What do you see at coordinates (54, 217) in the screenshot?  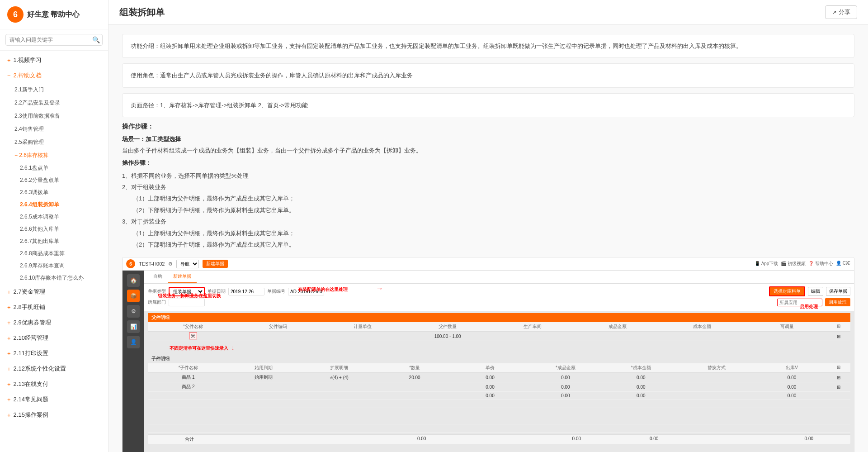 I see `sidebar-item-cost-adjust: 2.6.5成本调整单` at bounding box center [54, 217].